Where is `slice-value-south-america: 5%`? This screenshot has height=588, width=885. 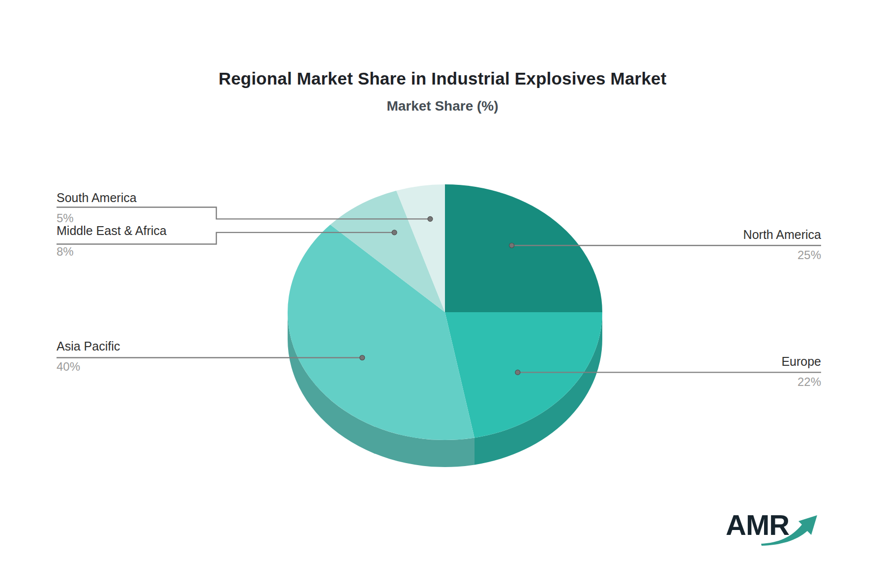
slice-value-south-america: 5% is located at coordinates (96, 218).